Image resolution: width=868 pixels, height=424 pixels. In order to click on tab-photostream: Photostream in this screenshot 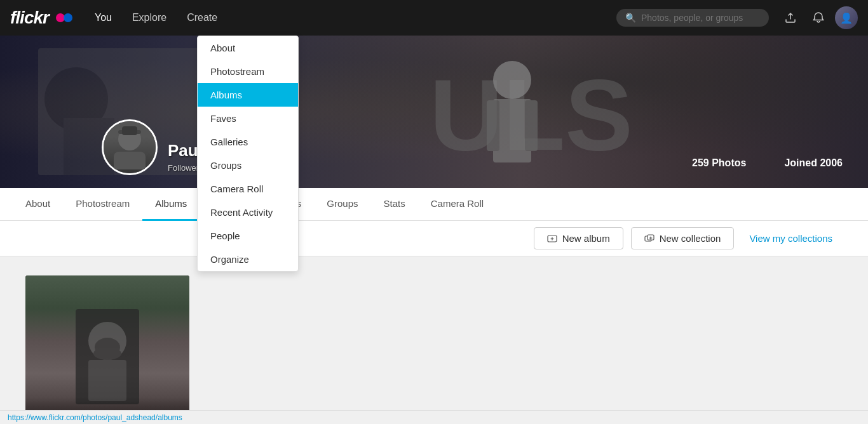, I will do `click(103, 204)`.